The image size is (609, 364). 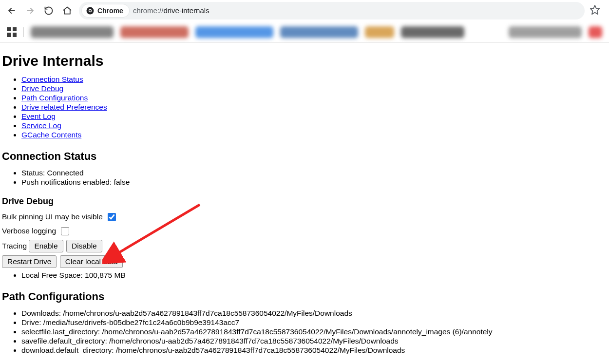 I want to click on clear-local-data-button: Clear local data, so click(x=92, y=262).